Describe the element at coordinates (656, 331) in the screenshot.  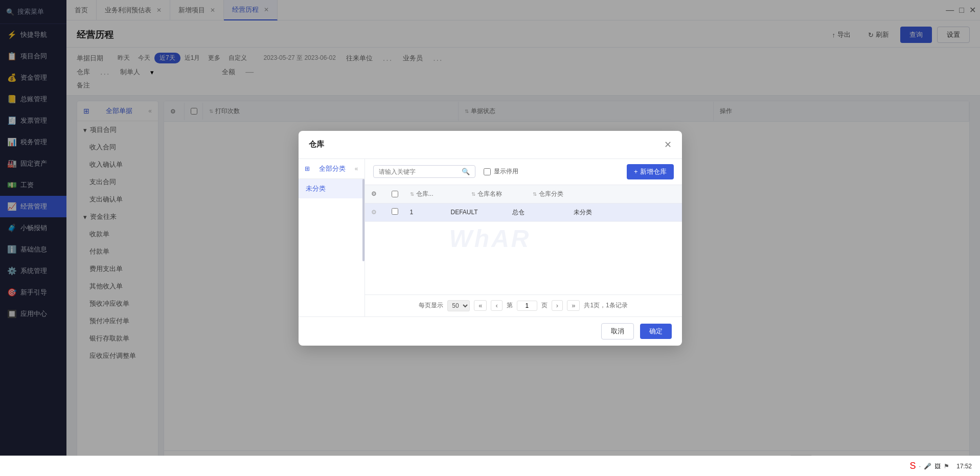
I see `confirm-button: 确定` at that location.